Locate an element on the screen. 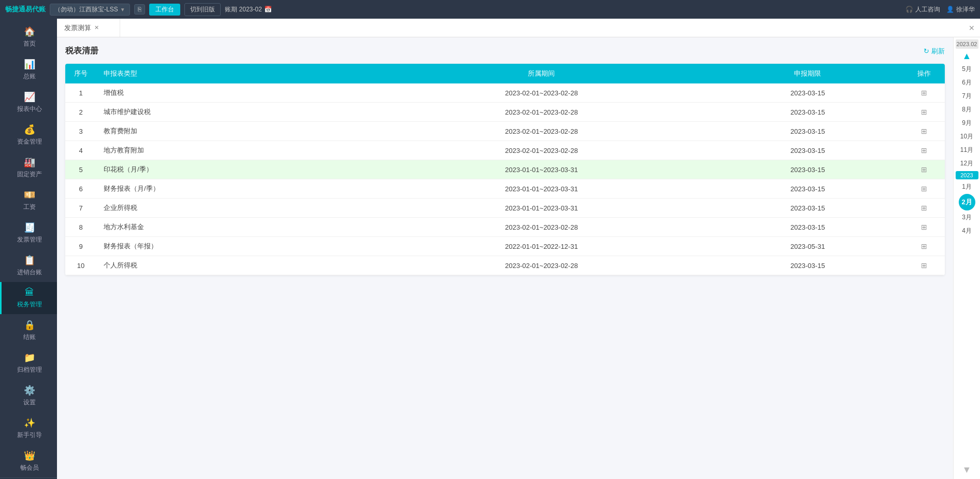 This screenshot has width=980, height=479. calendar-next-button: ▼ is located at coordinates (967, 470).